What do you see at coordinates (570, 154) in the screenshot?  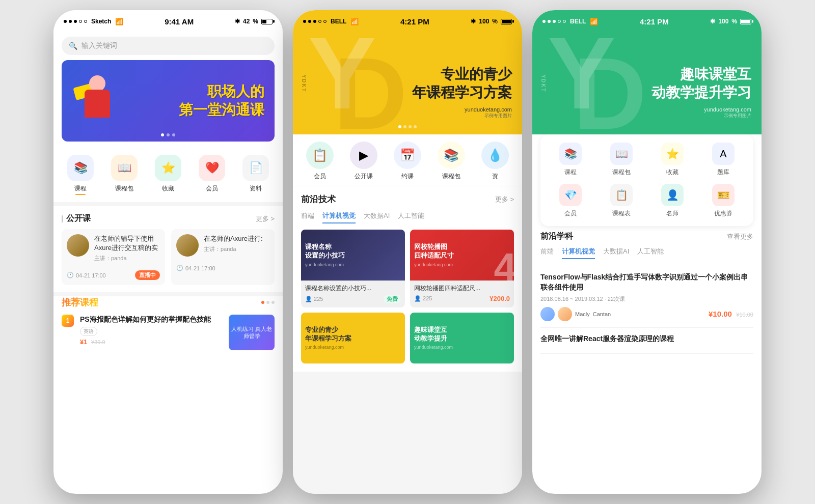 I see `p3-icon-course: 📚` at bounding box center [570, 154].